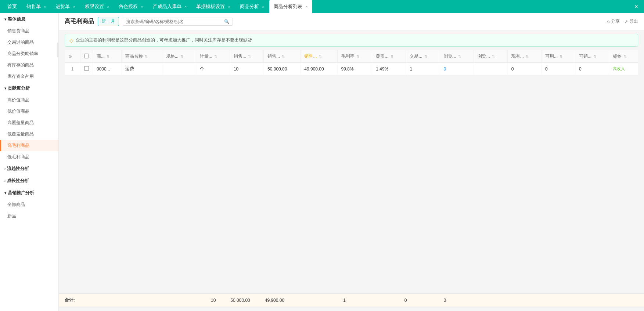 The height and width of the screenshot is (311, 644). I want to click on footer-trade: 1, so click(345, 300).